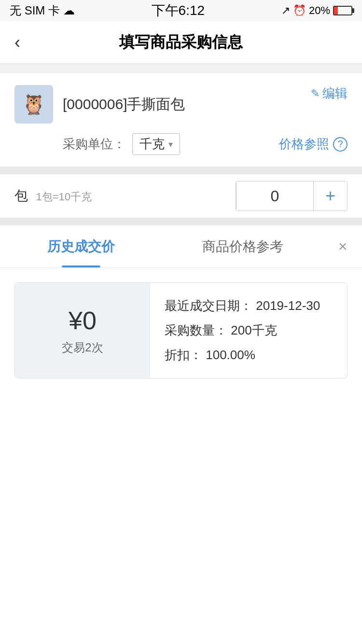  What do you see at coordinates (81, 266) in the screenshot?
I see `tab-active-indicator` at bounding box center [81, 266].